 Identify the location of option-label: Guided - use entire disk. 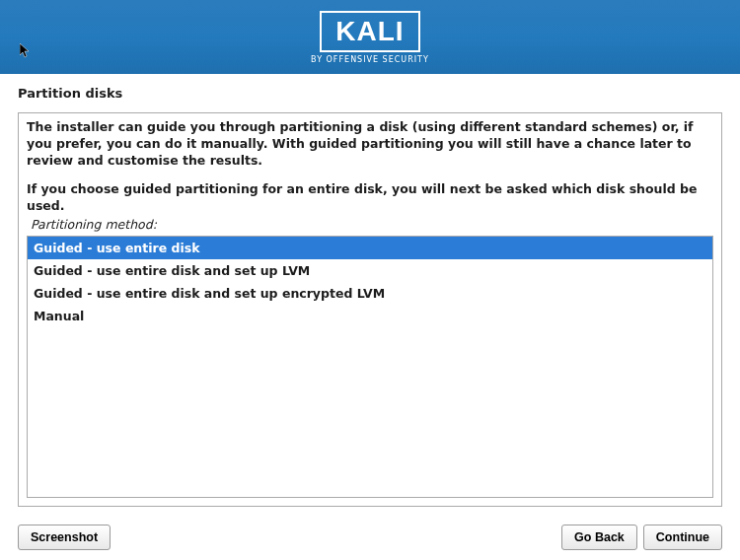
(116, 248).